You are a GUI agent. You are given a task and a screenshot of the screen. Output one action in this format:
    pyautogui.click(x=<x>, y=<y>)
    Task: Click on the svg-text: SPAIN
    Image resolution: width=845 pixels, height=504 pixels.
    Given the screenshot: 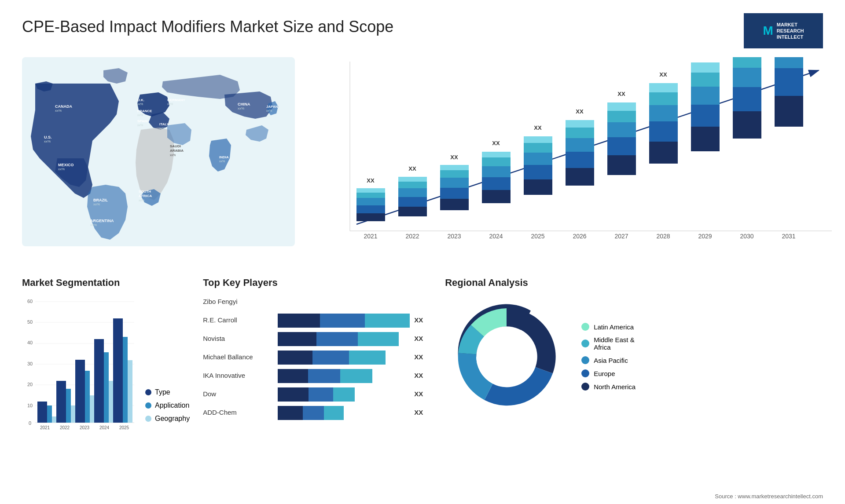 What is the action you would take?
    pyautogui.click(x=143, y=121)
    